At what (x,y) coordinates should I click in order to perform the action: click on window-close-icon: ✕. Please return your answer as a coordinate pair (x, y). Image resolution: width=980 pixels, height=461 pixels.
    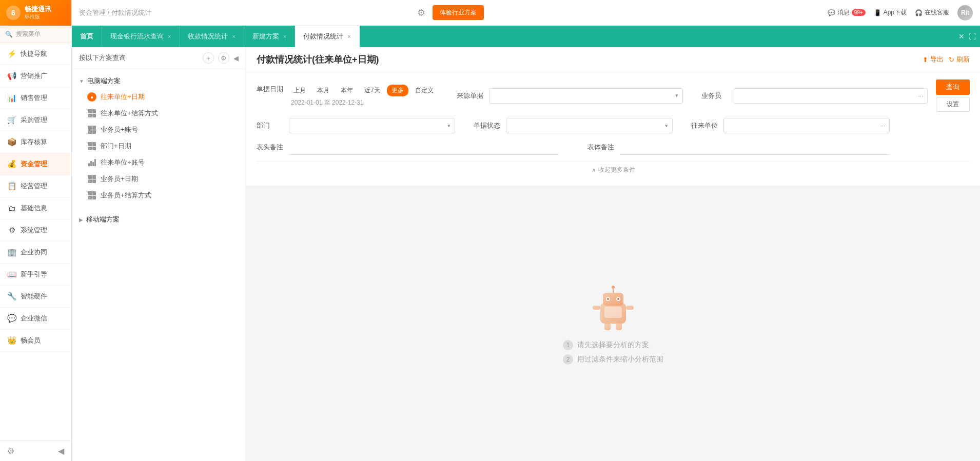
    Looking at the image, I should click on (962, 36).